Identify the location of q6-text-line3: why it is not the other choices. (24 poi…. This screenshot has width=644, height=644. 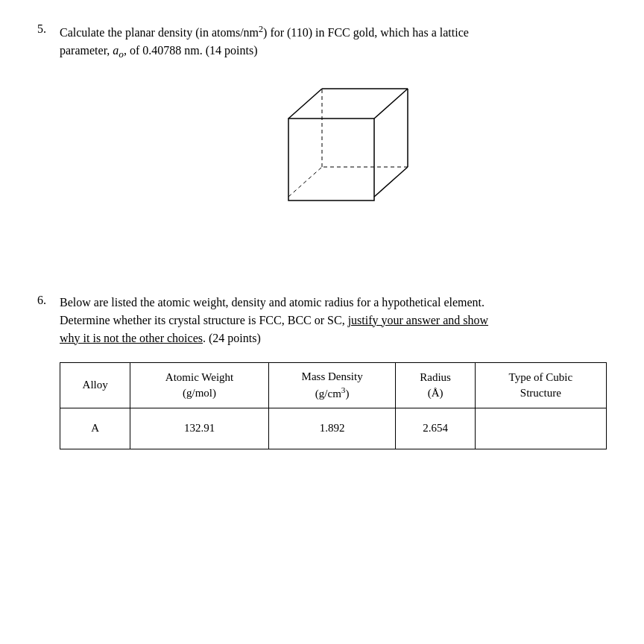
(160, 338).